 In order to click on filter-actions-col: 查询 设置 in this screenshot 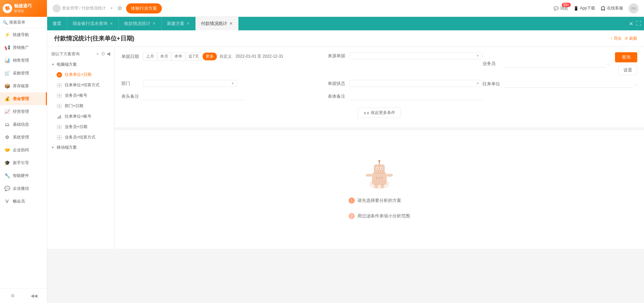, I will do `click(624, 64)`.